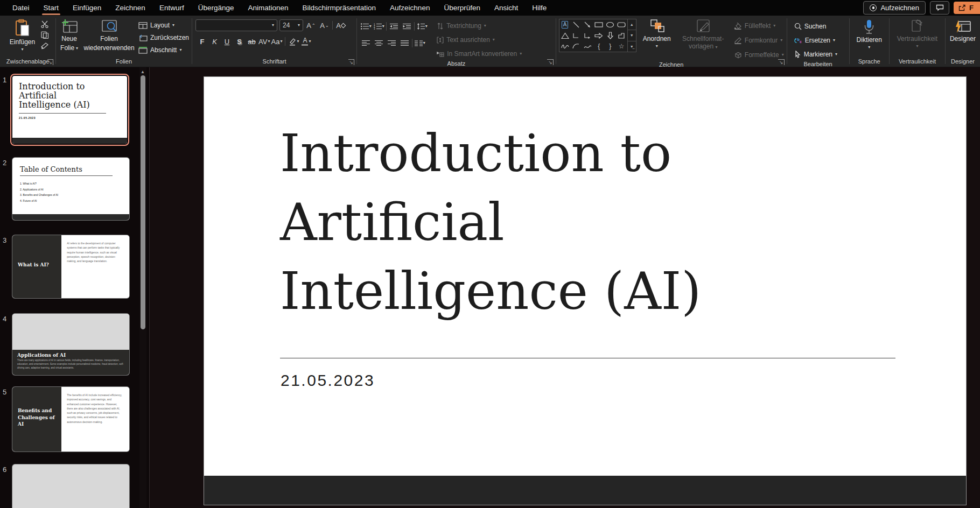 The height and width of the screenshot is (508, 980). I want to click on shape-outline-button: Formkontur ▾, so click(759, 40).